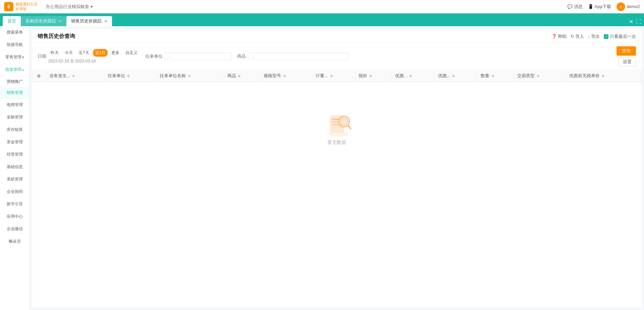 The width and height of the screenshot is (644, 310). Describe the element at coordinates (253, 56) in the screenshot. I see `product-placeholder: ...` at that location.